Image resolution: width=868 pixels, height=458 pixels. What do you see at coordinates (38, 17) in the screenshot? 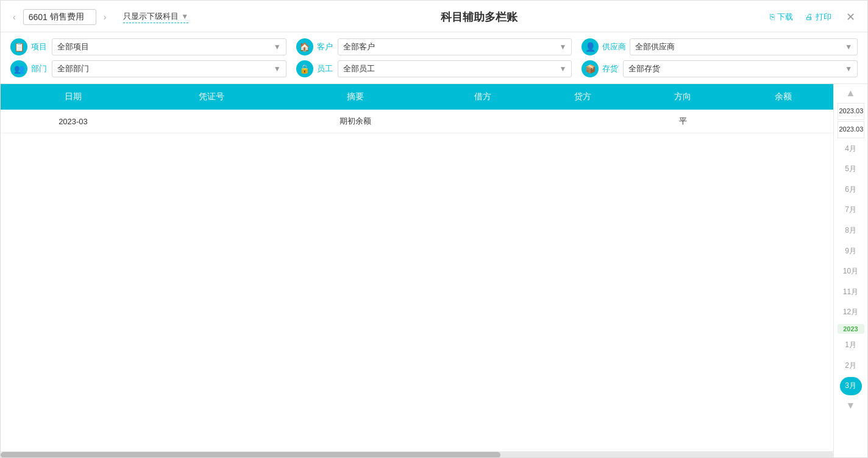
I see `account-code: 6601` at bounding box center [38, 17].